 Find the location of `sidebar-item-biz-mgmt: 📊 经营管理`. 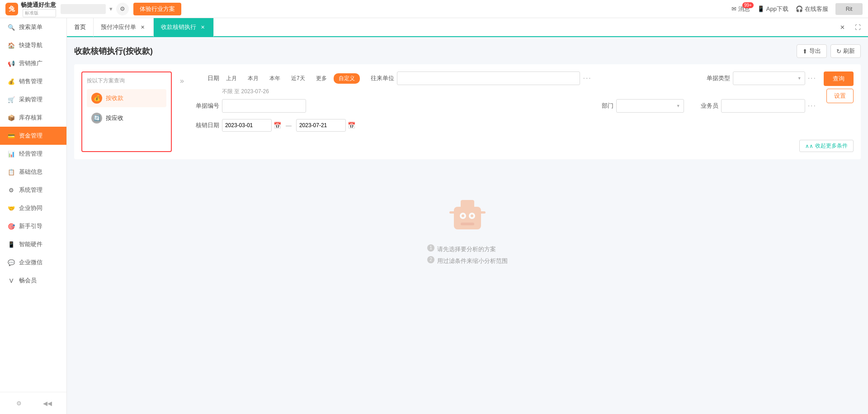

sidebar-item-biz-mgmt: 📊 经营管理 is located at coordinates (33, 154).